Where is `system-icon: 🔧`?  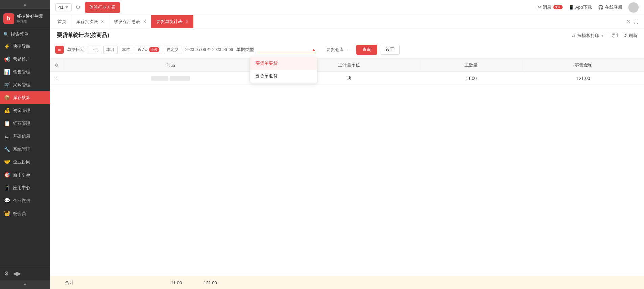 system-icon: 🔧 is located at coordinates (7, 149).